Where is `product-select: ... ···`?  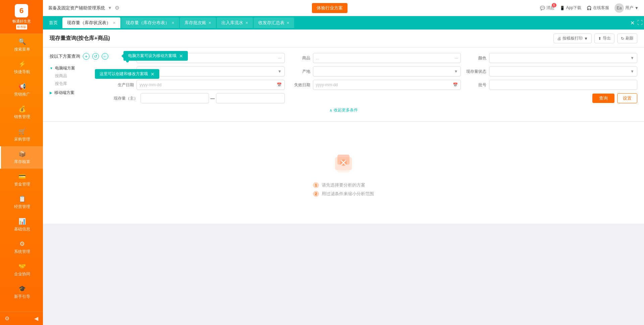 product-select: ... ··· is located at coordinates (387, 58).